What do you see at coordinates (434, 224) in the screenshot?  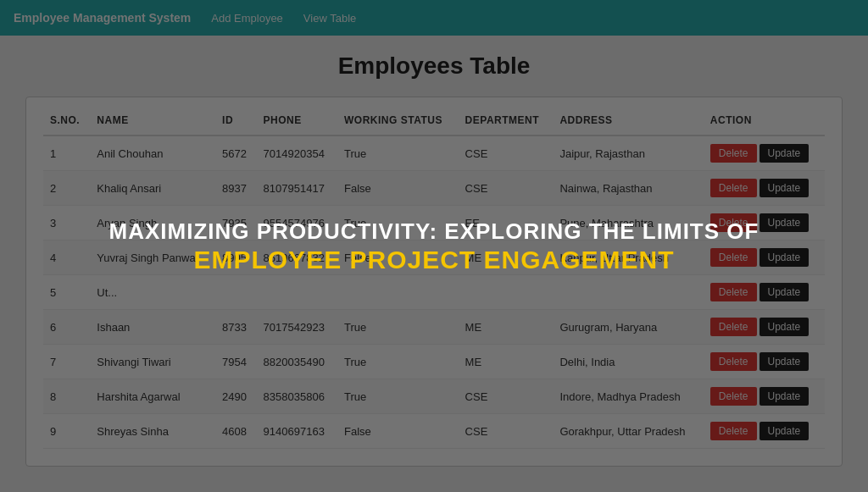 I see `table-row: 3Aryan Singh79359554574976TrueEEPune, Ma…` at bounding box center [434, 224].